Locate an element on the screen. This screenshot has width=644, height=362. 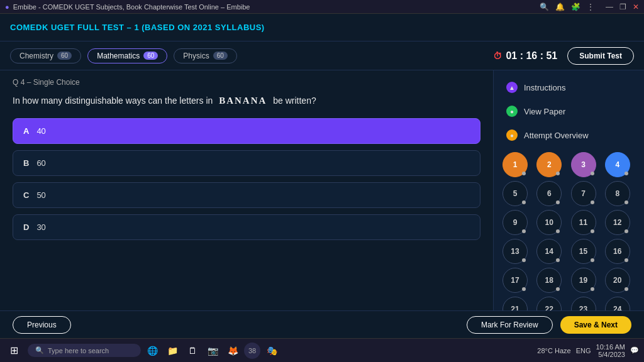
question-number-20: 20 is located at coordinates (618, 280).